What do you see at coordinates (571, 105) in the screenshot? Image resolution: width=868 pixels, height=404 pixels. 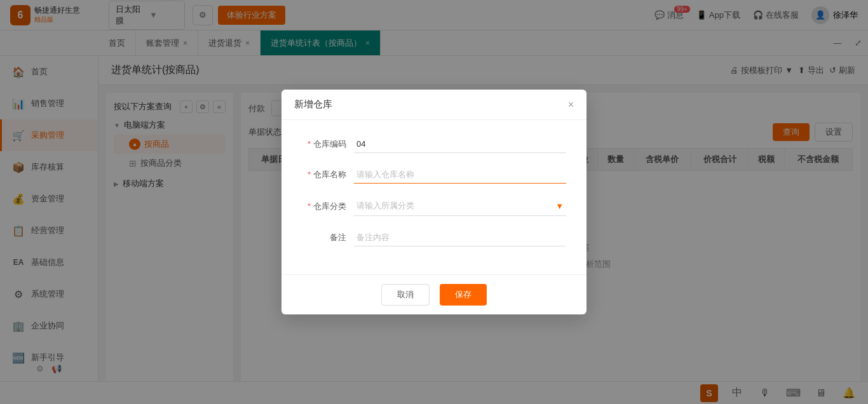 I see `dialog-close-button: ×` at bounding box center [571, 105].